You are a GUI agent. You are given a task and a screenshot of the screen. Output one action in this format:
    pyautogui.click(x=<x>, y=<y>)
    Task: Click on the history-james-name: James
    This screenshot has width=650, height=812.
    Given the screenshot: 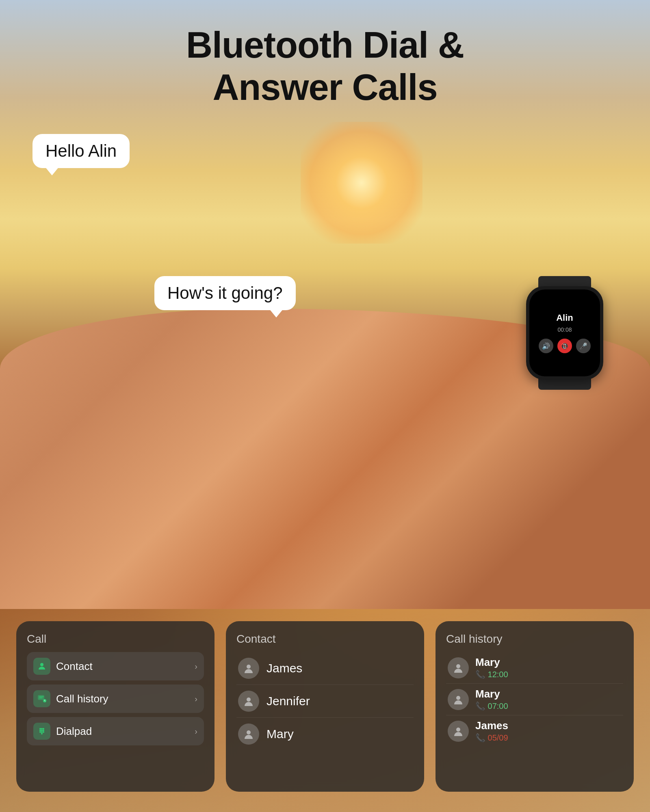 What is the action you would take?
    pyautogui.click(x=492, y=726)
    